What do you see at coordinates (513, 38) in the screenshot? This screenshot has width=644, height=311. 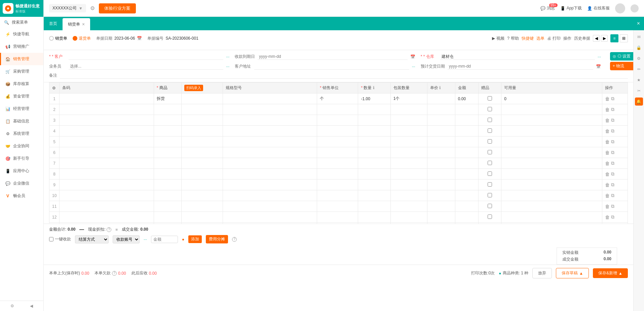 I see `help-btn: ? 帮助` at bounding box center [513, 38].